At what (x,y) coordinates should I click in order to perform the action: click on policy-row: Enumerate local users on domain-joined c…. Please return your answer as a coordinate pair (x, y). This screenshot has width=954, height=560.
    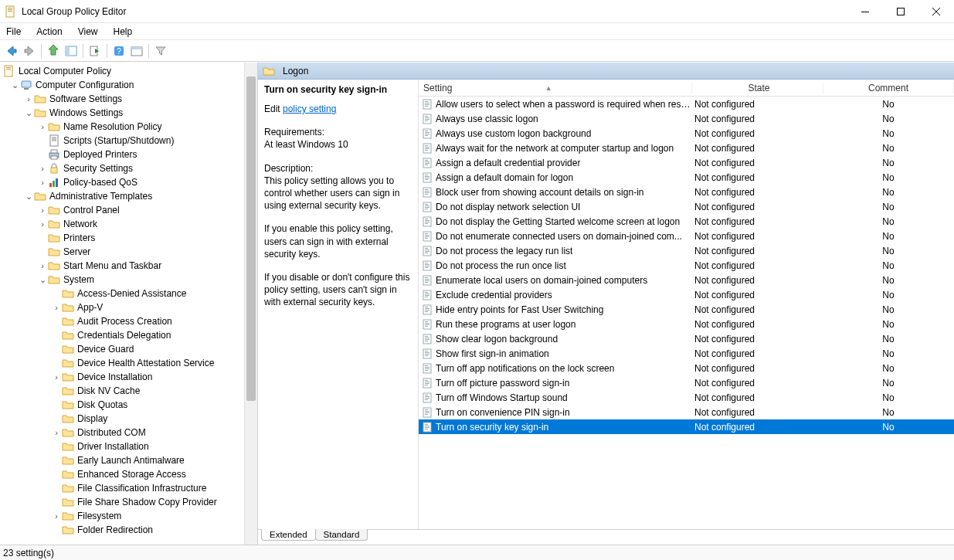
    Looking at the image, I should click on (686, 280).